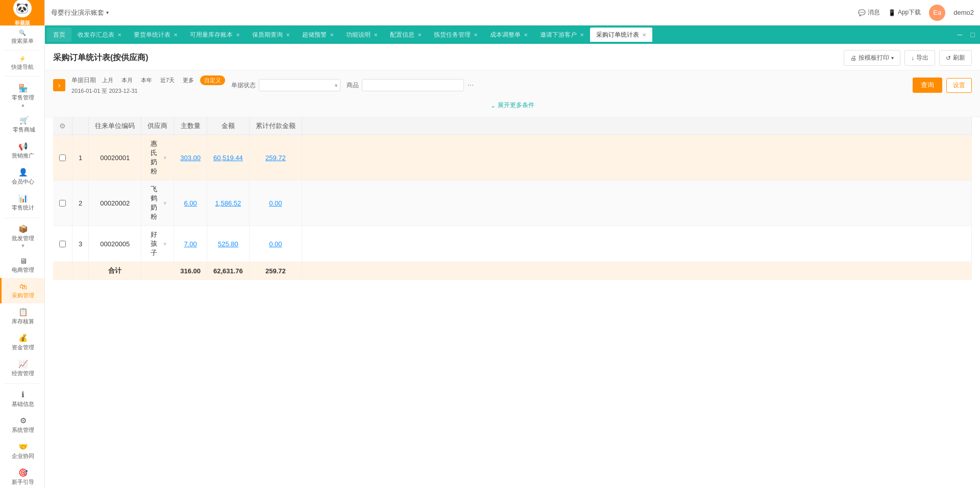 The height and width of the screenshot is (488, 980). Describe the element at coordinates (22, 368) in the screenshot. I see `sidebar-item-operations: 📈 经营管理` at that location.